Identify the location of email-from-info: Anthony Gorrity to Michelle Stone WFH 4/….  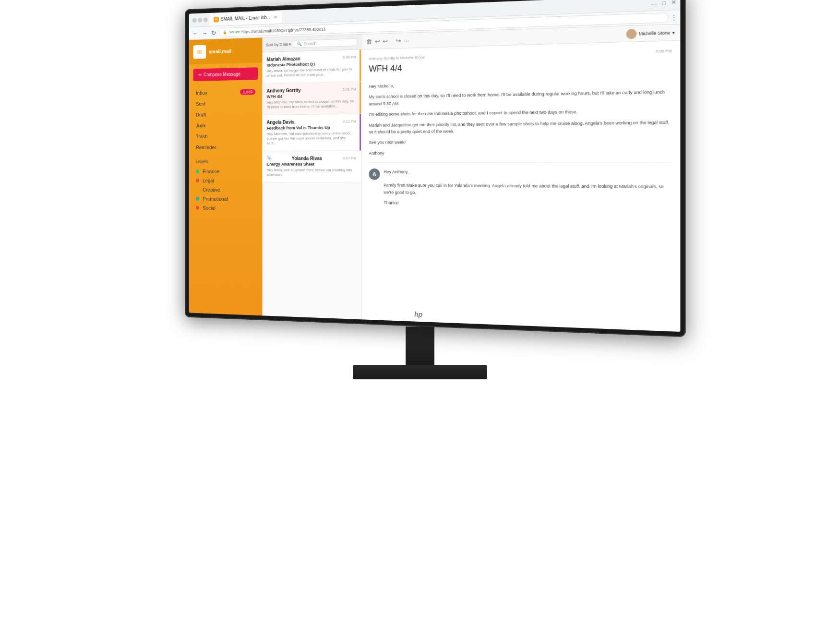
(396, 66).